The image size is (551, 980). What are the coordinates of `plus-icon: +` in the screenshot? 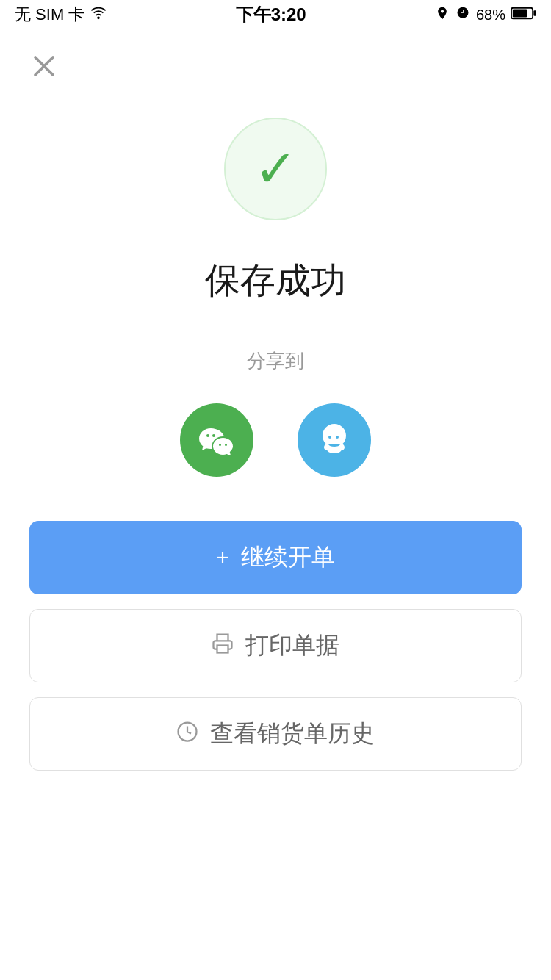 It's located at (223, 558).